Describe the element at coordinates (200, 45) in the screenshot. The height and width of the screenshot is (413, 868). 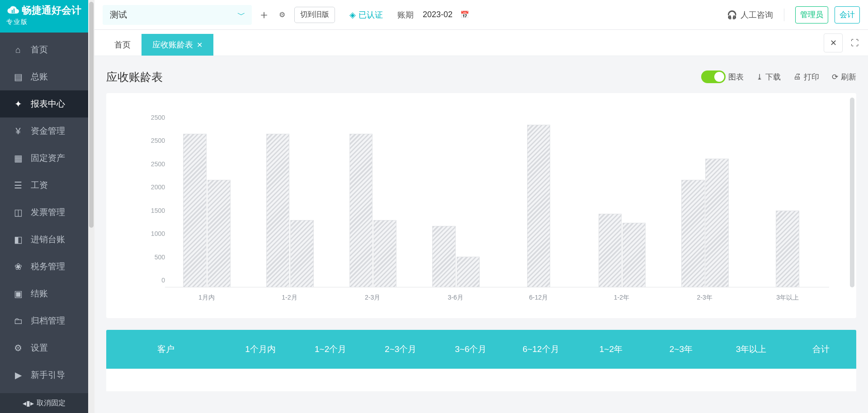
I see `close-icon: ✕` at that location.